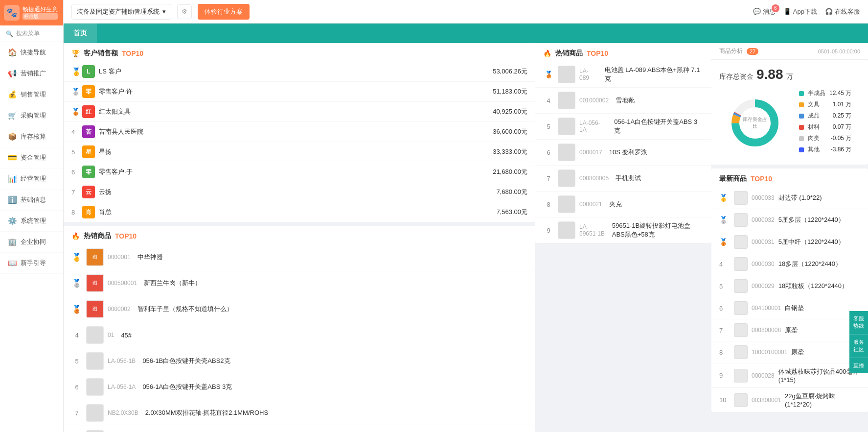 The width and height of the screenshot is (868, 432). Describe the element at coordinates (33, 200) in the screenshot. I see `sidebar-item-label: 基础信息` at that location.